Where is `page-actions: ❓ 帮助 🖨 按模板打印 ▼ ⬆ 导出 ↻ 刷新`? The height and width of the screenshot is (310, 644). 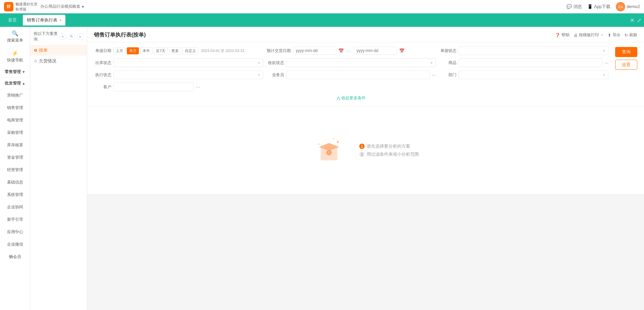
page-actions: ❓ 帮助 🖨 按模板打印 ▼ ⬆ 导出 ↻ 刷新 is located at coordinates (596, 35).